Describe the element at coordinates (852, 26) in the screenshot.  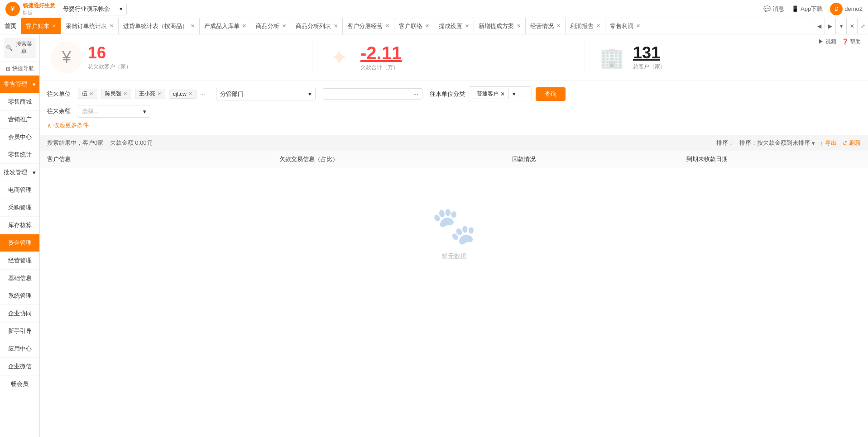
I see `nav-close-button: ✕` at that location.